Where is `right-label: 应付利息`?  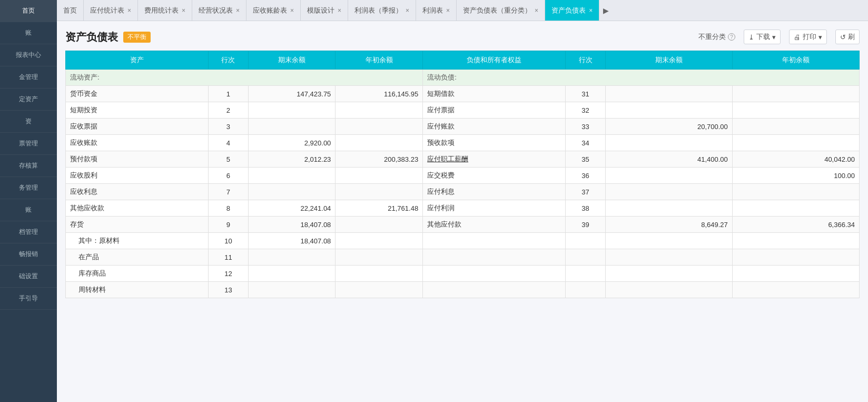
right-label: 应付利息 is located at coordinates (494, 192).